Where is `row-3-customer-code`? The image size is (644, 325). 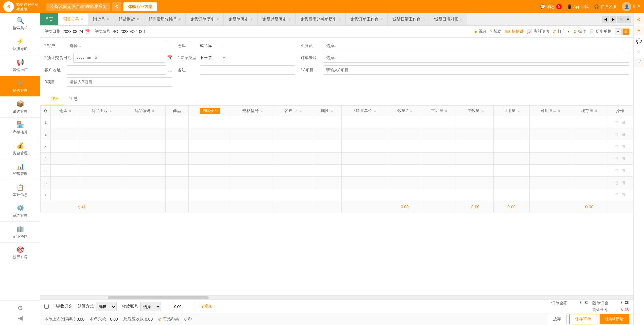
row-3-customer-code is located at coordinates (293, 147).